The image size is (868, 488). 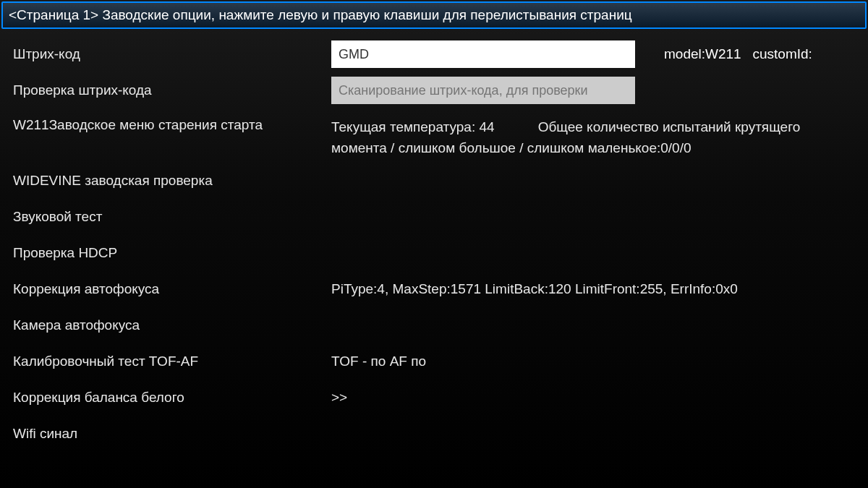 I want to click on aging-menu-label: W211Заводское меню старения старта, so click(x=172, y=125).